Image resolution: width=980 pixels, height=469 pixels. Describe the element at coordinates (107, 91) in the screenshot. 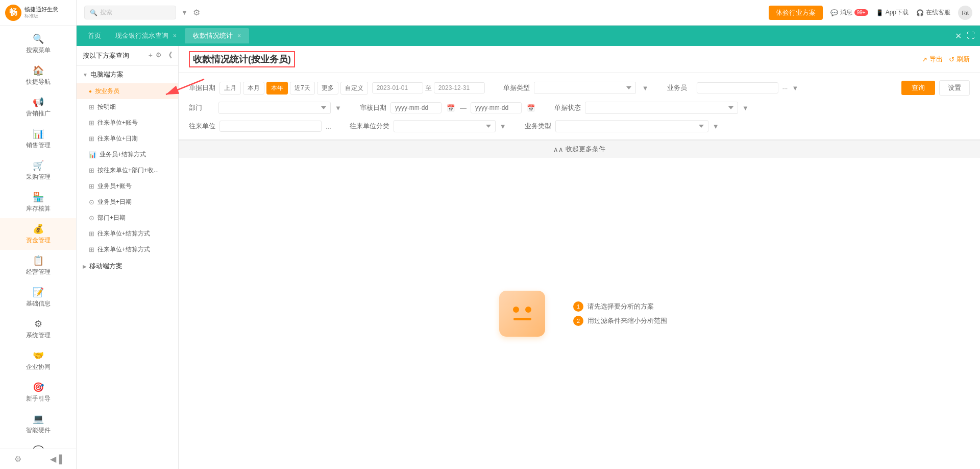

I see `scheme-item-salesman-label: 按业务员` at that location.